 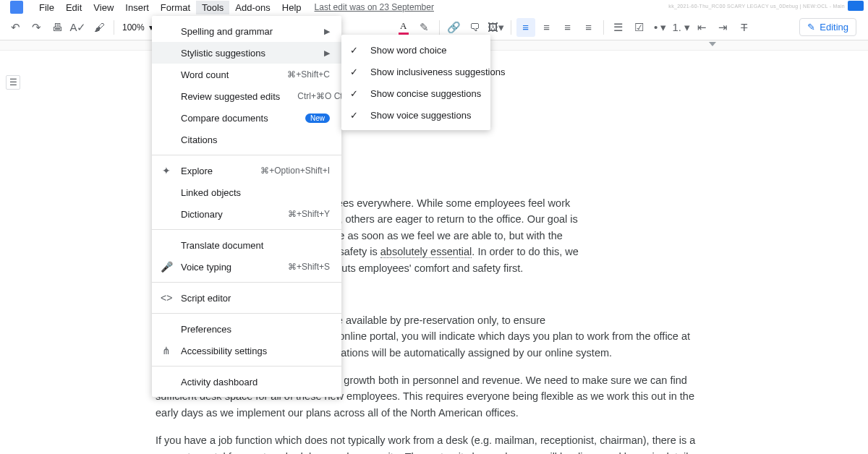 I want to click on tools-menu-item: <>Script editor, so click(x=247, y=298).